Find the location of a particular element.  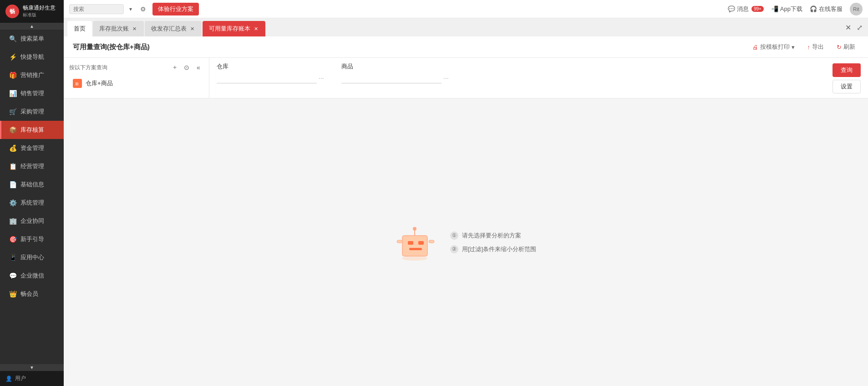

sidebar-item-label: 基础信息 is located at coordinates (32, 185).